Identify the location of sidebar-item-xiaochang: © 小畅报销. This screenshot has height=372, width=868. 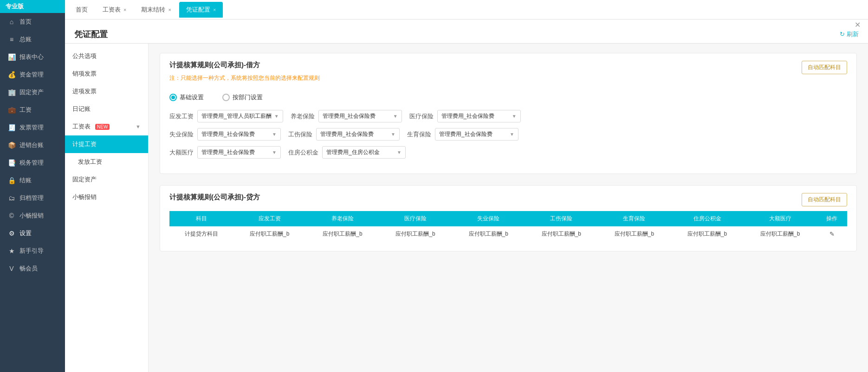
(32, 216).